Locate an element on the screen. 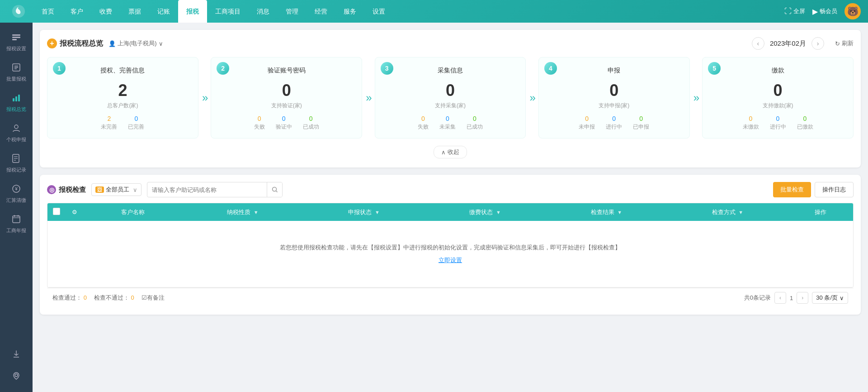 This screenshot has width=868, height=392. next-page-button: › is located at coordinates (802, 298).